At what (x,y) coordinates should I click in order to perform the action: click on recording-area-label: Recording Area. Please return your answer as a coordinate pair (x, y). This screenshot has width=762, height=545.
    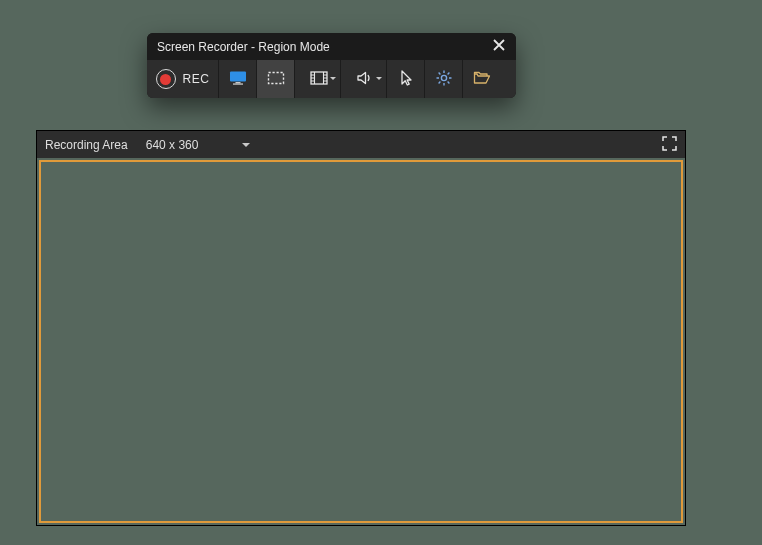
    Looking at the image, I should click on (86, 145).